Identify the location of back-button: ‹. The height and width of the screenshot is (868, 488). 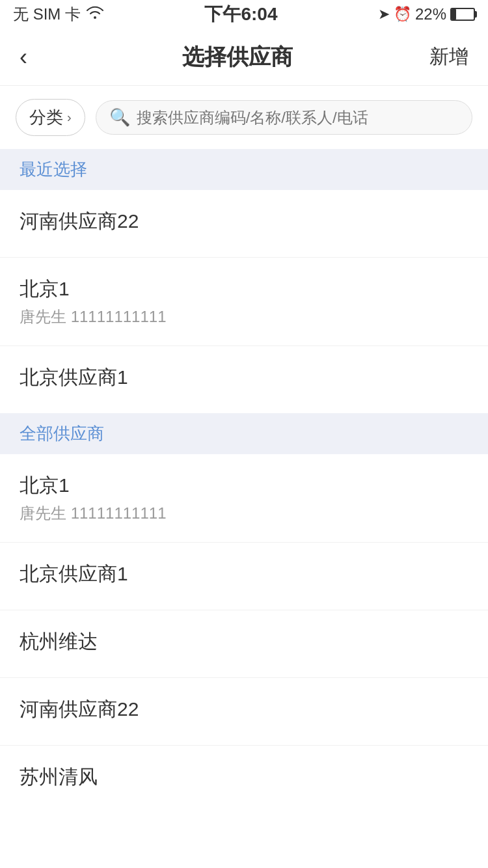
(39, 57).